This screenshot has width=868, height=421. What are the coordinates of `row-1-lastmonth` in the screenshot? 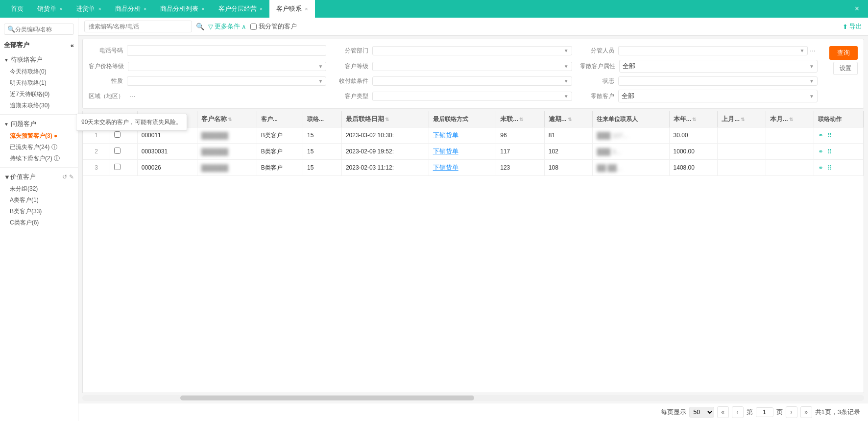 It's located at (742, 135).